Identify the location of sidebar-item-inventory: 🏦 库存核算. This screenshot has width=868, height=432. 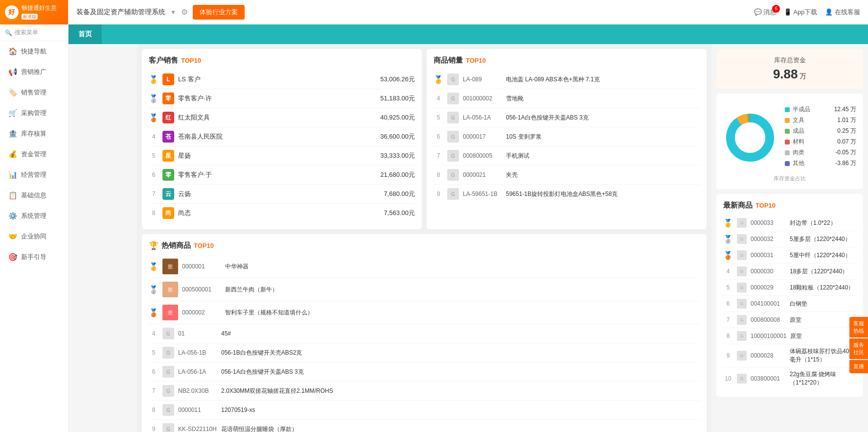
(34, 134).